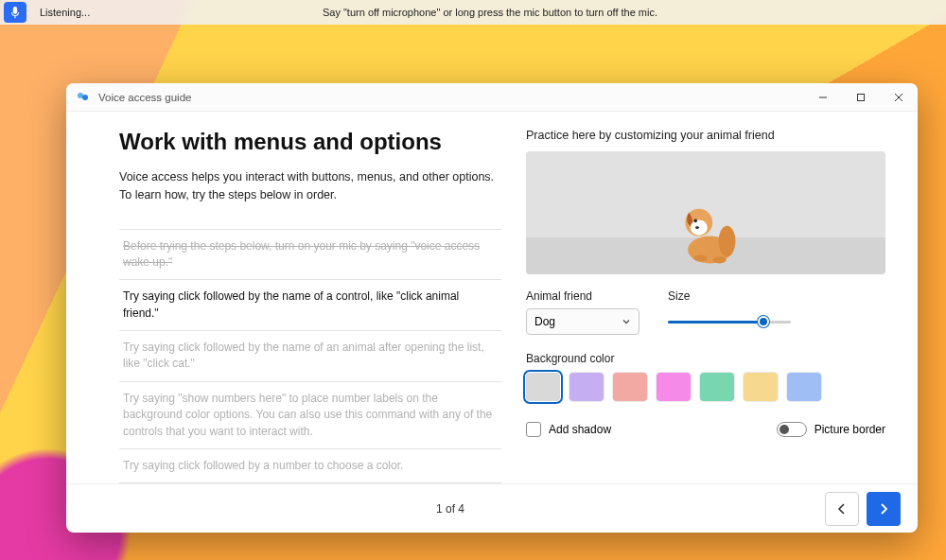 Image resolution: width=946 pixels, height=560 pixels. I want to click on size-slider, so click(729, 322).